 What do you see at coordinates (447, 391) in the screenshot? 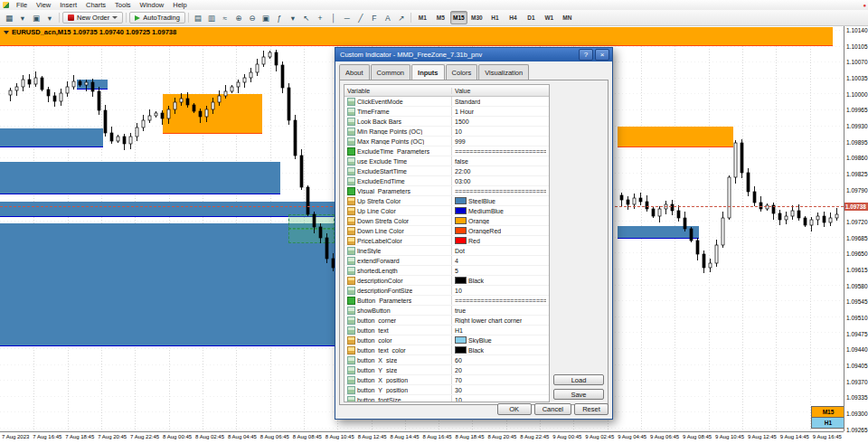
I see `parameter-row: button_Y_position 30` at bounding box center [447, 391].